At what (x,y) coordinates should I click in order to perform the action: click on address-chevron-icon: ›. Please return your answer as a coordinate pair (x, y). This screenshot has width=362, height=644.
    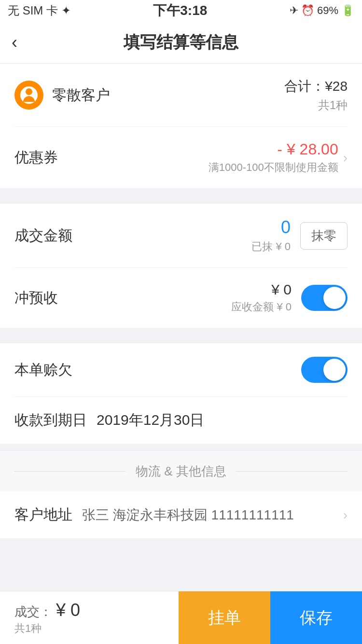
    Looking at the image, I should click on (346, 515).